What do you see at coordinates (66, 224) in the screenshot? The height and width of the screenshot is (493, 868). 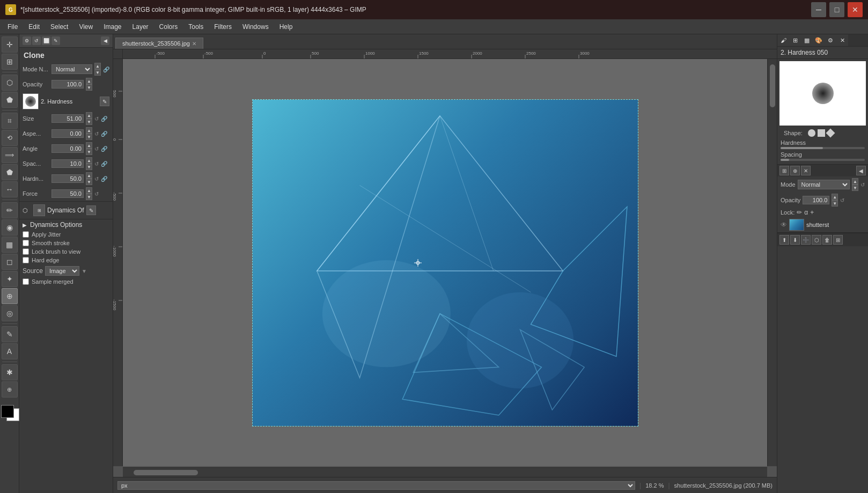 I see `dynamics-options-header: ▶ Dynamics Options` at bounding box center [66, 224].